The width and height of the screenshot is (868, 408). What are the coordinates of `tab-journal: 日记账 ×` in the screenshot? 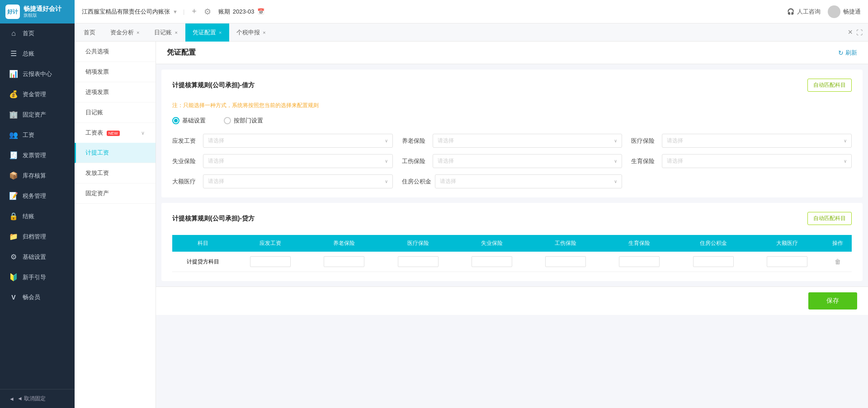 It's located at (166, 33).